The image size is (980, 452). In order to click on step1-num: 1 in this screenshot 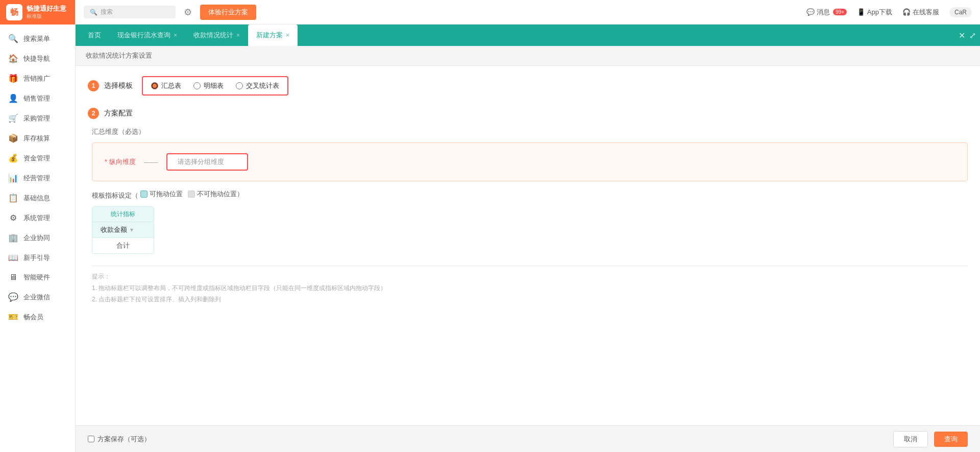, I will do `click(93, 86)`.